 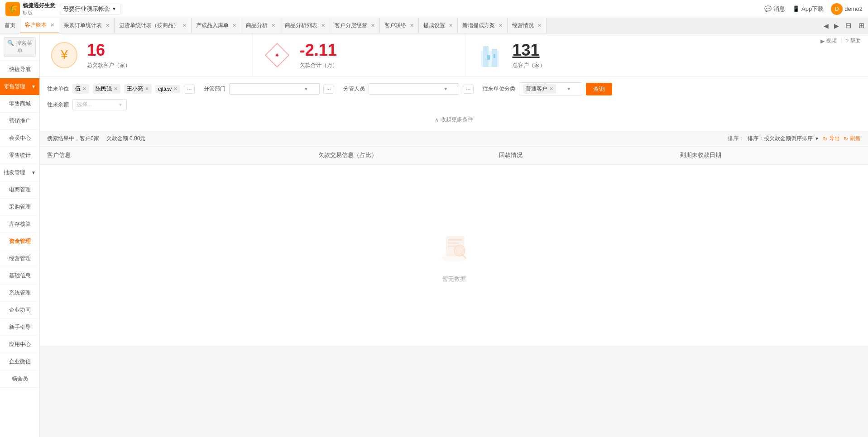 I want to click on card3-values: 131 总客户（家）, so click(x=529, y=55).